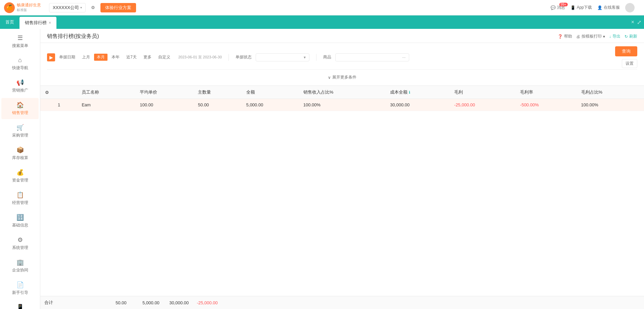 This screenshot has width=644, height=309. Describe the element at coordinates (66, 93) in the screenshot. I see `col-rank` at that location.